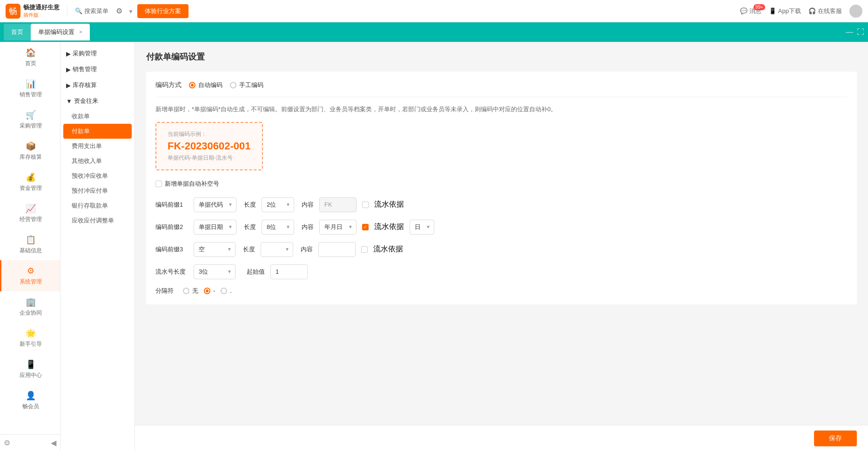 This screenshot has width=868, height=451. What do you see at coordinates (215, 249) in the screenshot?
I see `prefix3-select: 空` at bounding box center [215, 249].